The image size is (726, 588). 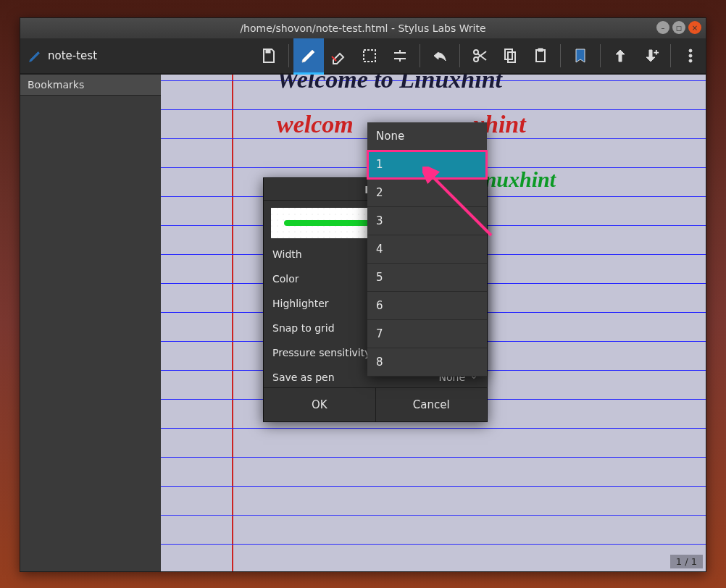 What do you see at coordinates (72, 56) in the screenshot?
I see `file-name: note-test` at bounding box center [72, 56].